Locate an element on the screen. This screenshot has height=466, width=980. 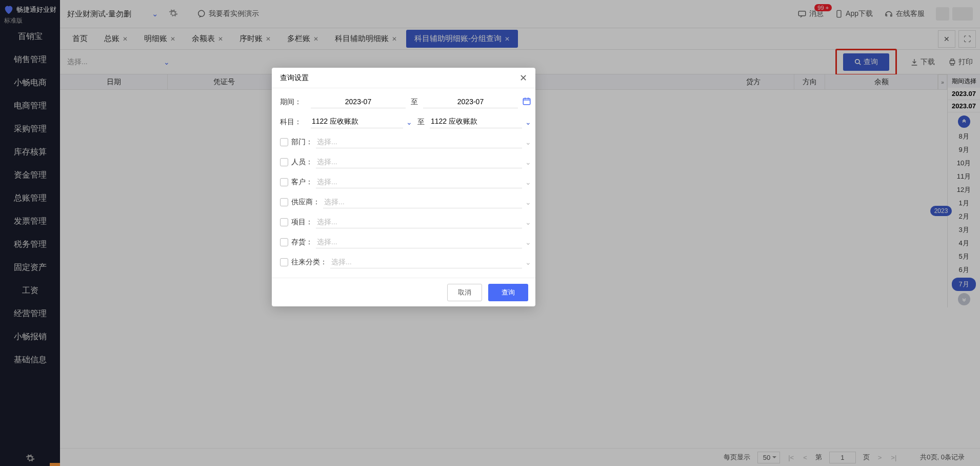
modal-close-button: ✕ is located at coordinates (523, 78).